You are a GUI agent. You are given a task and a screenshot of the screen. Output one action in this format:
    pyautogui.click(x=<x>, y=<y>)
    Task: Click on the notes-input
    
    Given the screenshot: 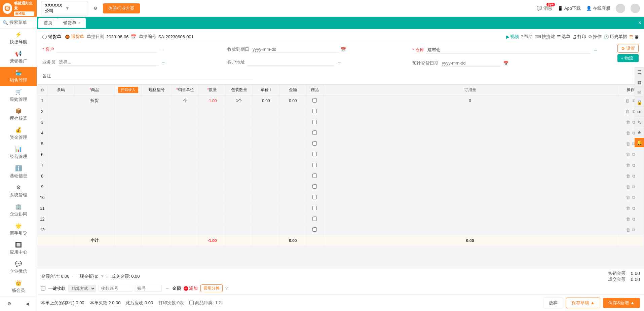 What is the action you would take?
    pyautogui.click(x=152, y=76)
    